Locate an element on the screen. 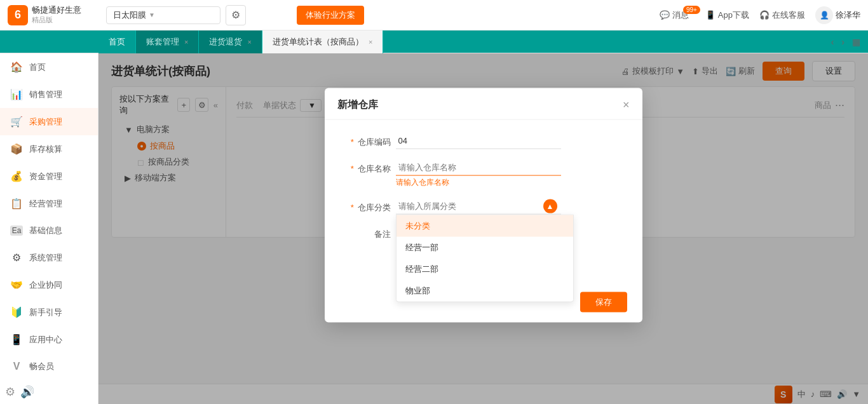  sidebar-item-system: ⚙ 系统管理 is located at coordinates (49, 258).